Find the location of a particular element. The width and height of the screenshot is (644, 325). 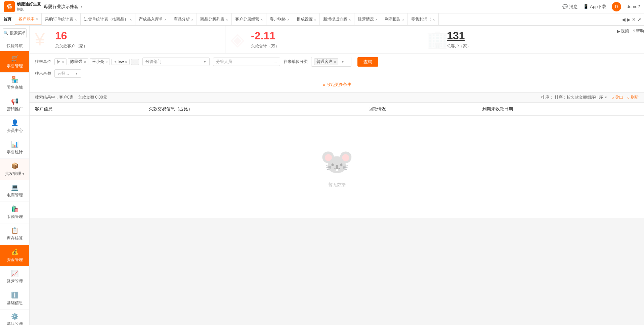

nav-expand-icon: ⤢ is located at coordinates (639, 20).